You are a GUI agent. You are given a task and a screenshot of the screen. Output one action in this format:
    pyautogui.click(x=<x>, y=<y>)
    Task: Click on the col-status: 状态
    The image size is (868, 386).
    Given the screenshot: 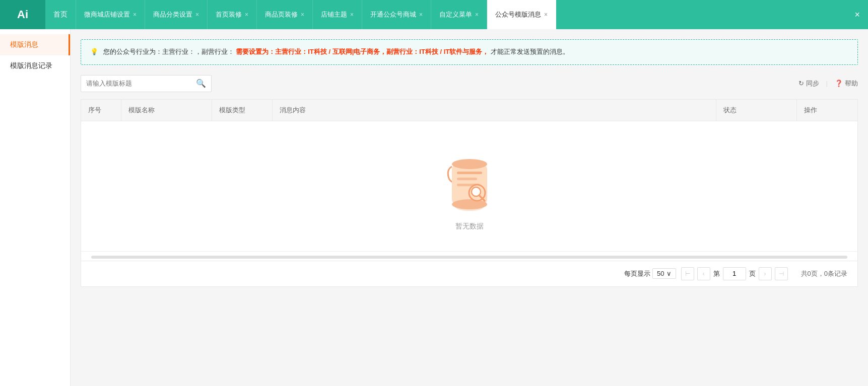 What is the action you would take?
    pyautogui.click(x=757, y=110)
    